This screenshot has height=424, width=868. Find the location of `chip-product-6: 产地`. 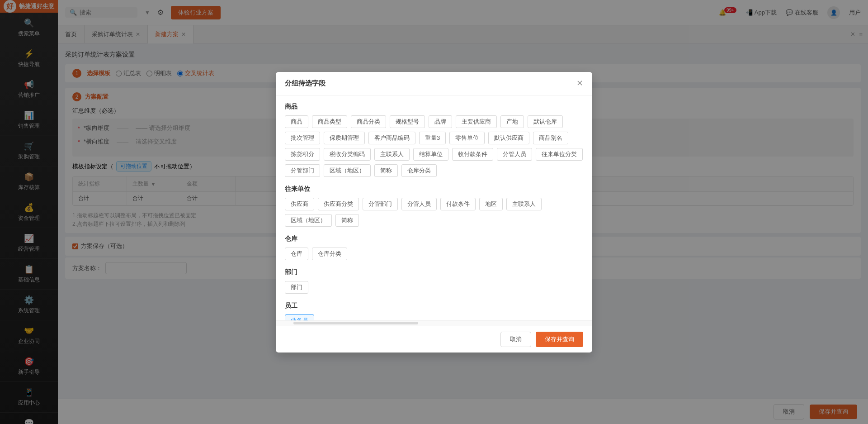

chip-product-6: 产地 is located at coordinates (512, 122).